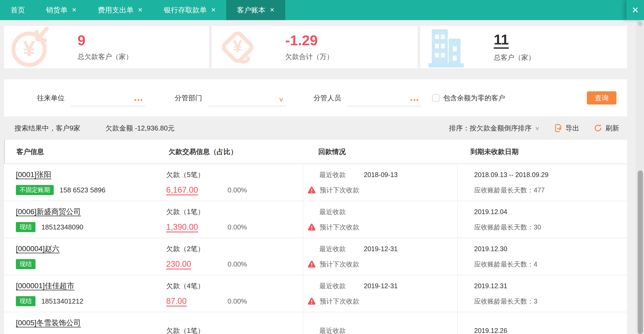  I want to click on stat-label: 总欠款客户（家）, so click(105, 57).